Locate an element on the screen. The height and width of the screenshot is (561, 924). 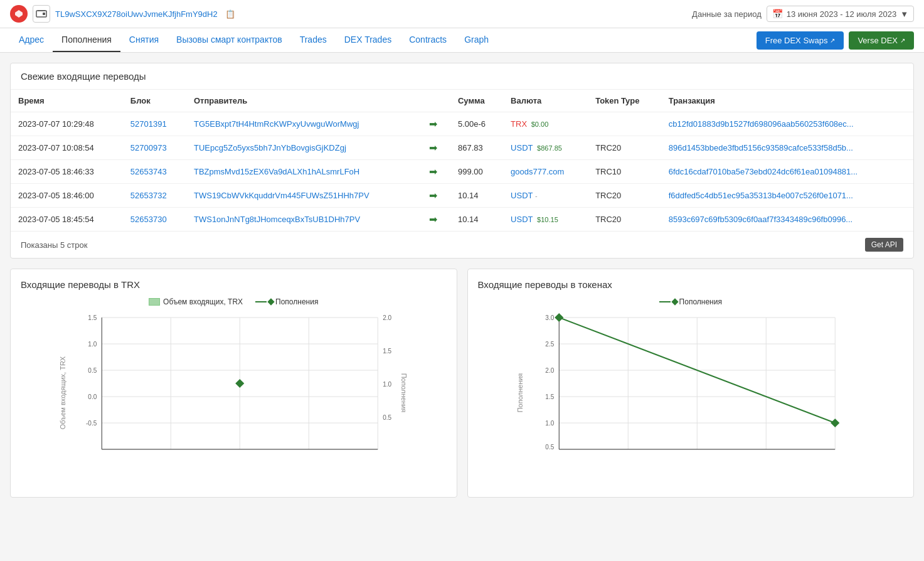
currency-link: goods777.com is located at coordinates (537, 172).